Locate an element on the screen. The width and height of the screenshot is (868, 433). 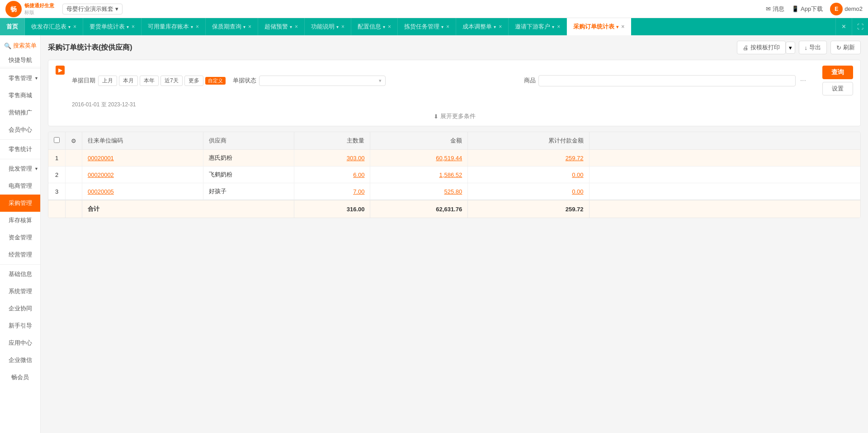
tabs-close-btn: × is located at coordinates (844, 27).